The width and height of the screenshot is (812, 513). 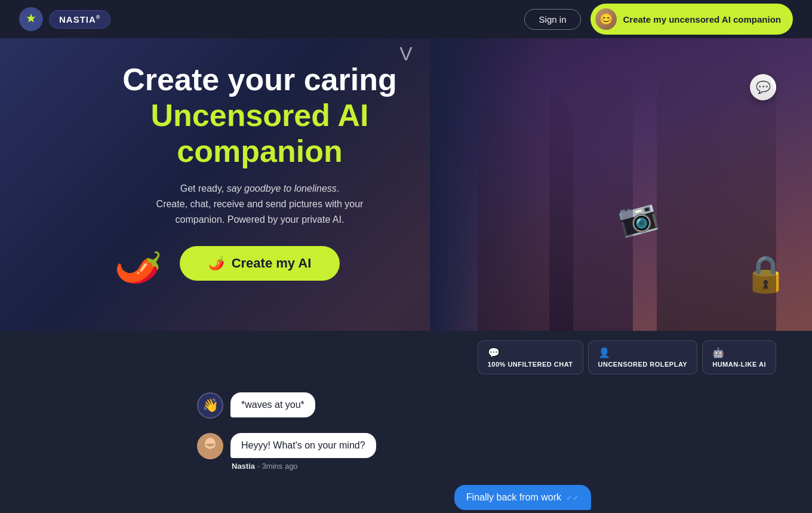 What do you see at coordinates (553, 19) in the screenshot?
I see `sign-in-button: Sign in` at bounding box center [553, 19].